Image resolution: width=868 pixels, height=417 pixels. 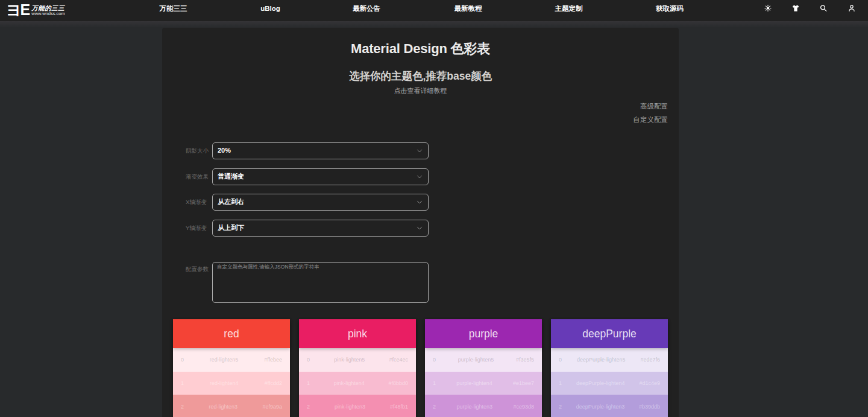 What do you see at coordinates (17, 10) in the screenshot?
I see `logo-mark-icon: ヨE` at bounding box center [17, 10].